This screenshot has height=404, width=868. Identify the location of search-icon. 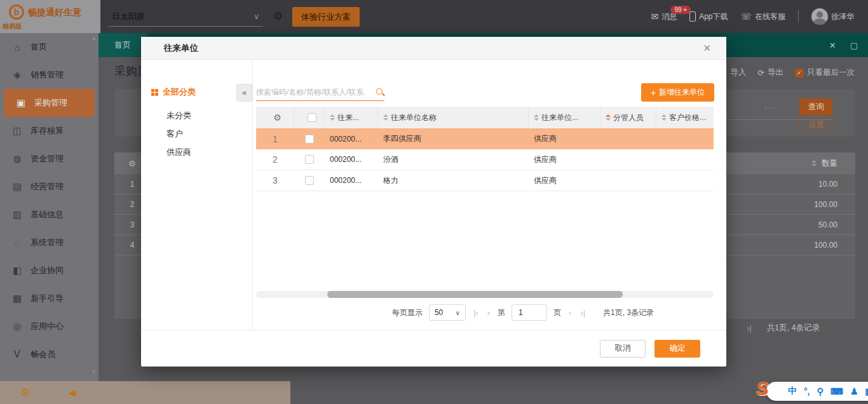
(380, 92).